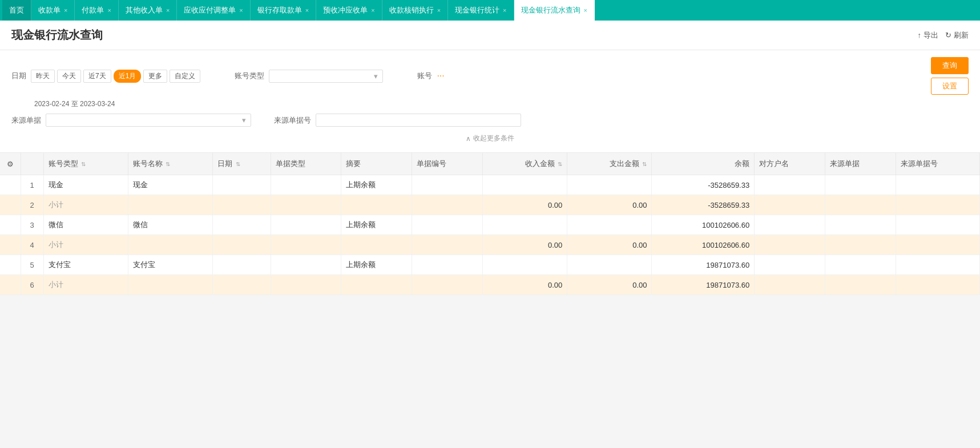 The width and height of the screenshot is (980, 448). Describe the element at coordinates (32, 285) in the screenshot. I see `cell-seq: 6` at that location.